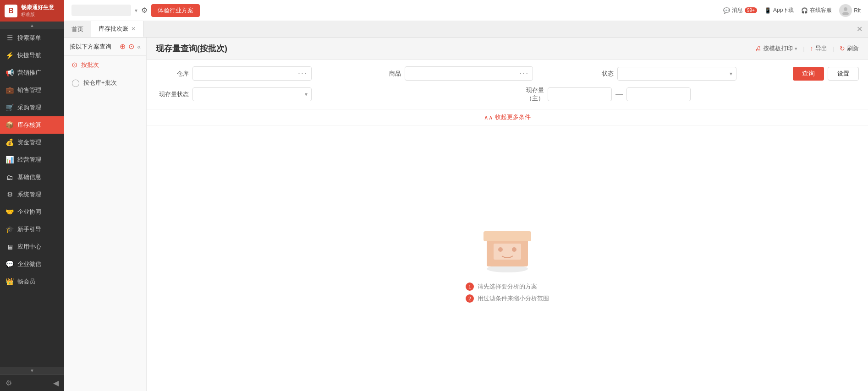 The width and height of the screenshot is (868, 391). Describe the element at coordinates (32, 195) in the screenshot. I see `sidebar-item-system: ⚙ 系统管理` at that location.